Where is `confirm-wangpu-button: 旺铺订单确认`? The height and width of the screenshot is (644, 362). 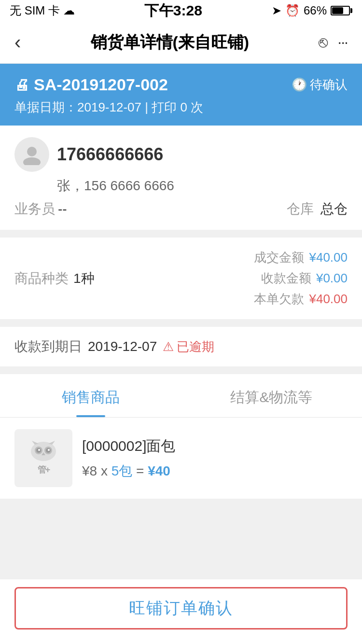 confirm-wangpu-button: 旺铺订单确认 is located at coordinates (181, 608).